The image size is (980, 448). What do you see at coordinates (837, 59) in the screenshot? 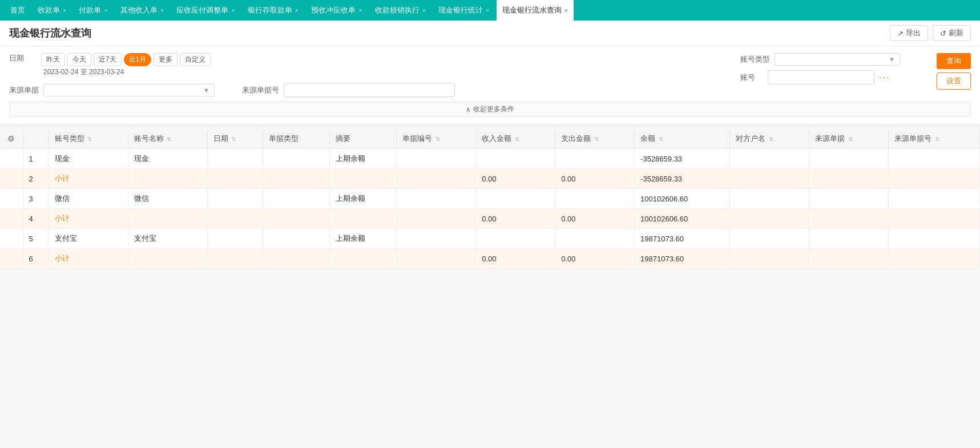
I see `account-type-select: ▼` at bounding box center [837, 59].